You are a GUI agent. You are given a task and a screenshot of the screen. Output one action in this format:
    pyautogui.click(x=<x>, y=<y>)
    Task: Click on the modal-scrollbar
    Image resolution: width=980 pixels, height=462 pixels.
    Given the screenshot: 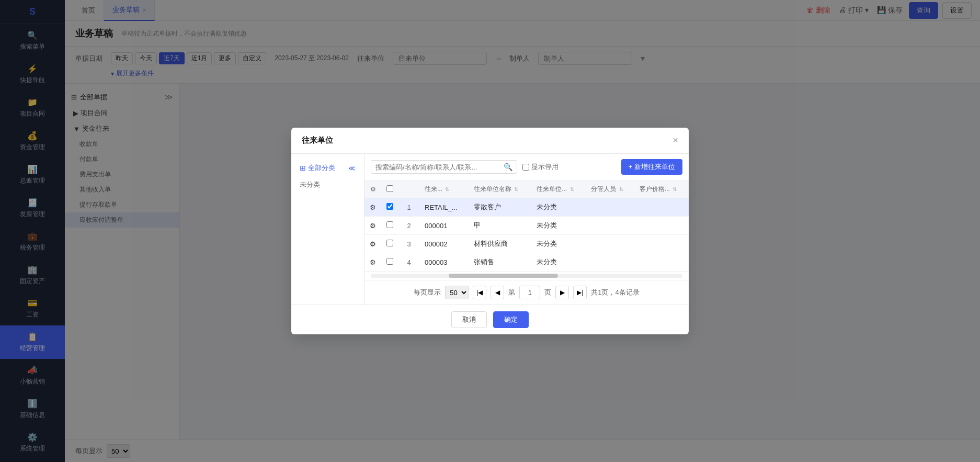 What is the action you would take?
    pyautogui.click(x=527, y=276)
    